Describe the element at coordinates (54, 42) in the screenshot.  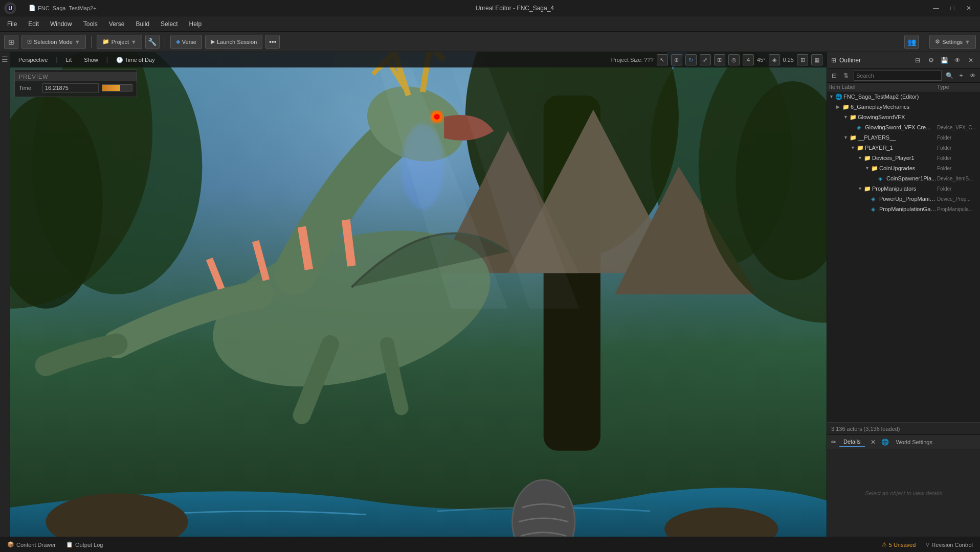
I see `selection-mode-button: ⊡ Selection Mode ▼` at that location.